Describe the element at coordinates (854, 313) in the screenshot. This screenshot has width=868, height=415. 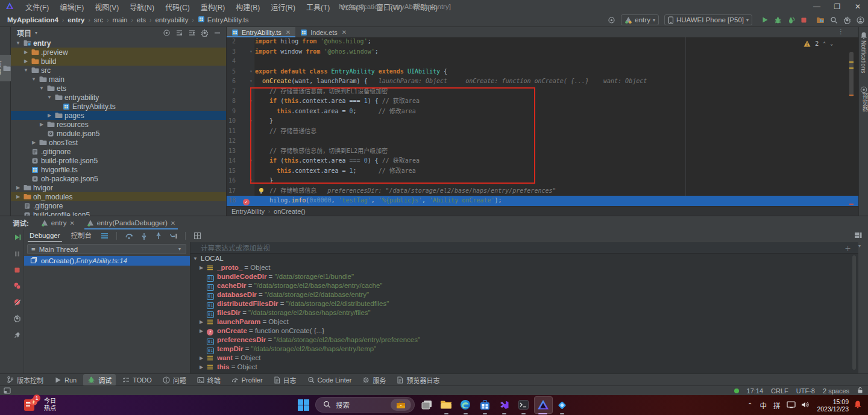
I see `variables-scrollbar` at that location.